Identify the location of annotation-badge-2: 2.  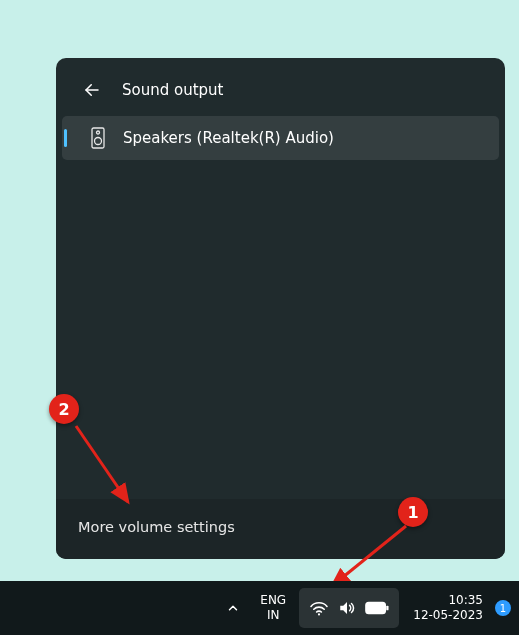
(64, 409).